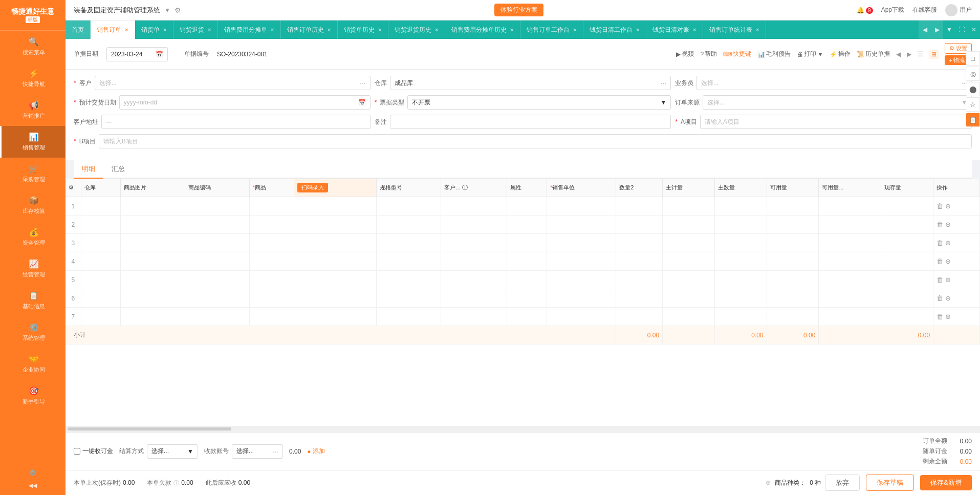  I want to click on nav-expand-btn: ⛶, so click(962, 30).